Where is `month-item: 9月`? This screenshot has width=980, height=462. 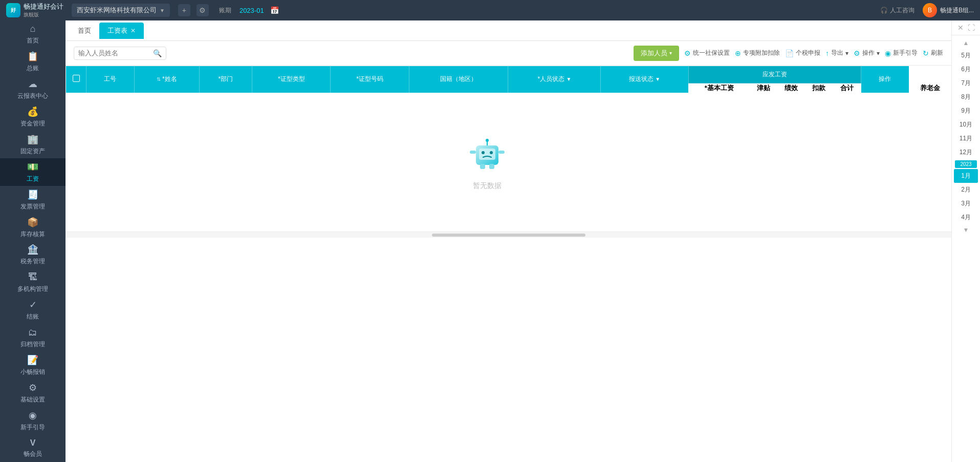
month-item: 9月 is located at coordinates (966, 111).